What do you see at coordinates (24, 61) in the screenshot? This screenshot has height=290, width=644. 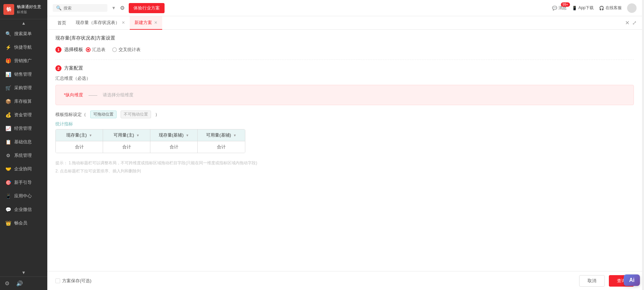 I see `sidebar-item-marketing: 🎁 营销推广` at bounding box center [24, 61].